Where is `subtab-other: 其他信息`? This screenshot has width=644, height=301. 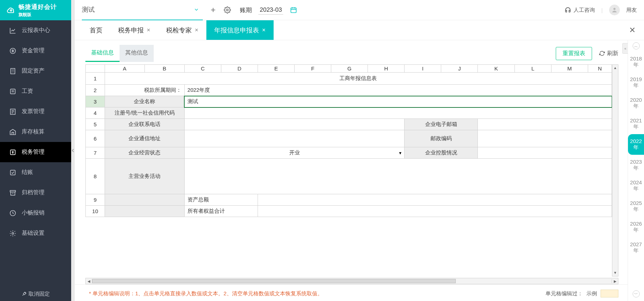 subtab-other: 其他信息 is located at coordinates (137, 53).